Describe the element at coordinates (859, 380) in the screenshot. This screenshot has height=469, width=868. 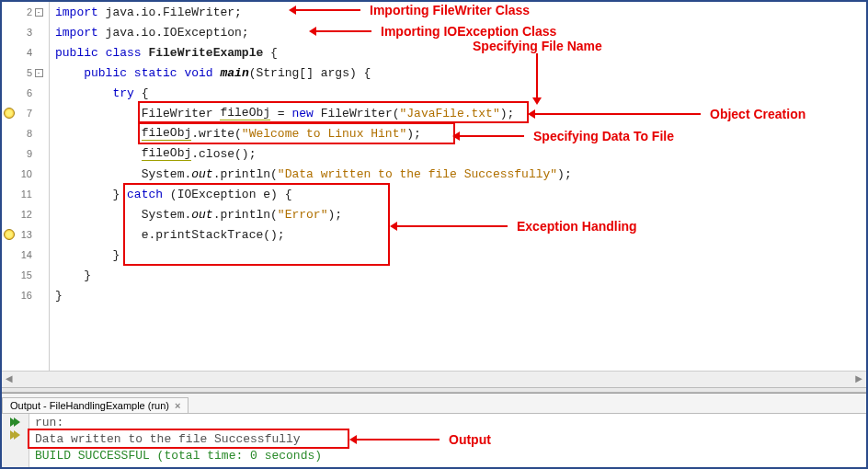
I see `scroll-right-icon: ►` at that location.